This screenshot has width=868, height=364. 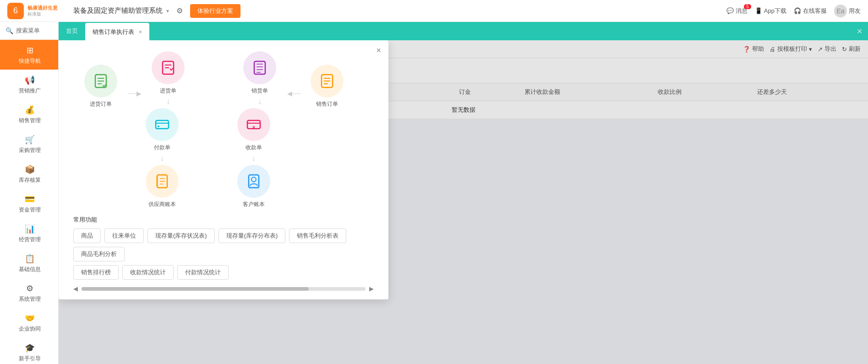 I want to click on logo-icon: 6, so click(x=16, y=11).